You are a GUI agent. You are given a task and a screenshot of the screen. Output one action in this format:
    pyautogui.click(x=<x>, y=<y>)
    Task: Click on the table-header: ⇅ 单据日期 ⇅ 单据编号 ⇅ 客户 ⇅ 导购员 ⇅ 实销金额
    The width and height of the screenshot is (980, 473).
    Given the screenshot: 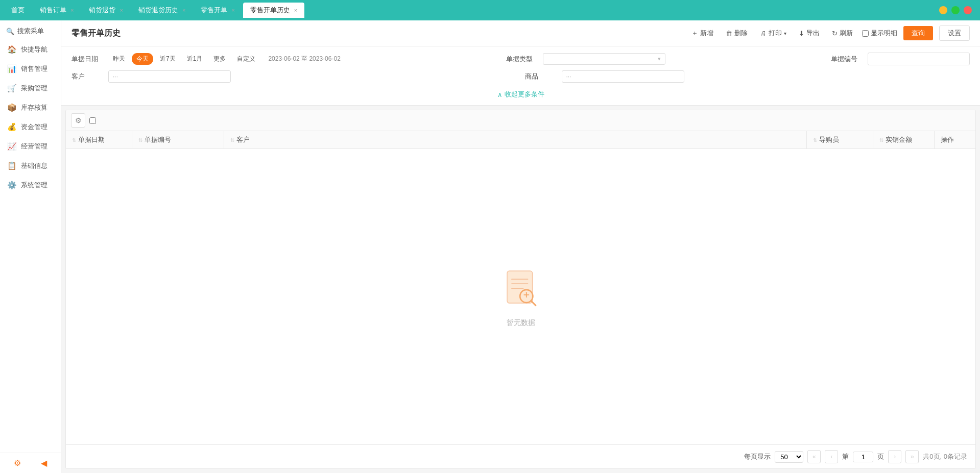 What is the action you would take?
    pyautogui.click(x=521, y=140)
    